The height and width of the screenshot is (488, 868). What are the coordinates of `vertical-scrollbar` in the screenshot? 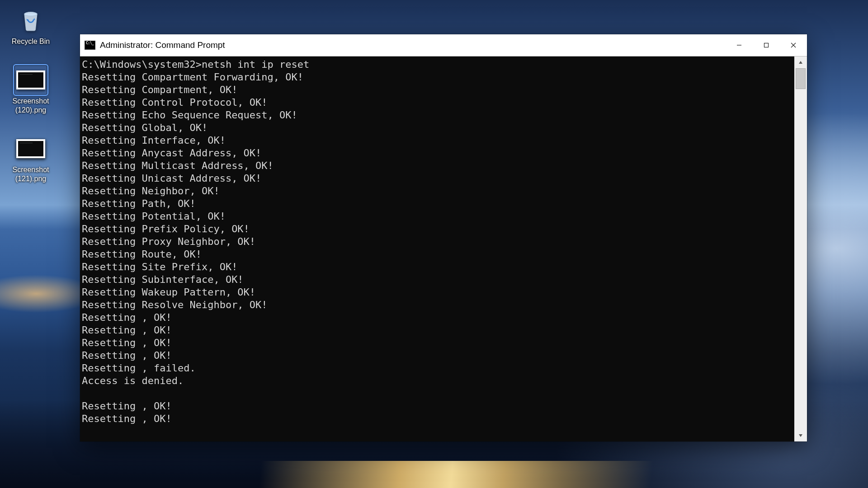 It's located at (801, 249).